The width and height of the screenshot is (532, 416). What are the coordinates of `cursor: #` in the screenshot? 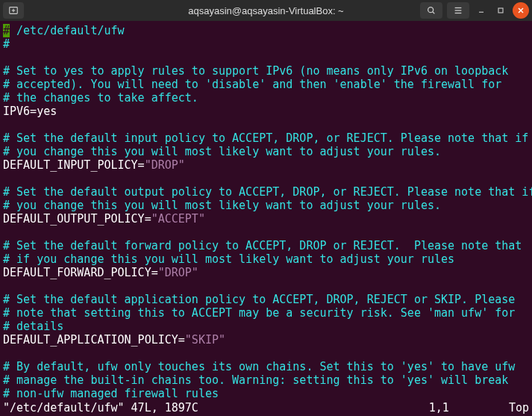 It's located at (6, 31).